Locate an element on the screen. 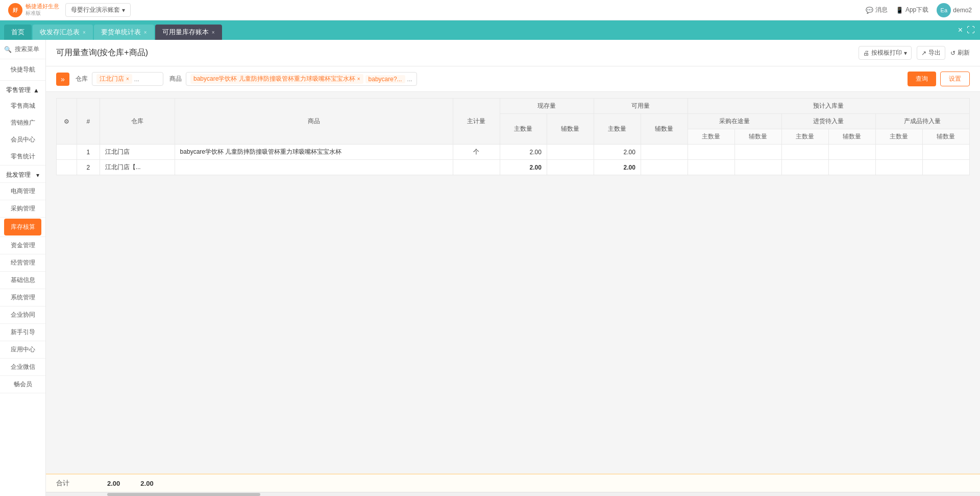 Image resolution: width=980 pixels, height=496 pixels. col-forecast-group: 预计入库量 is located at coordinates (828, 106).